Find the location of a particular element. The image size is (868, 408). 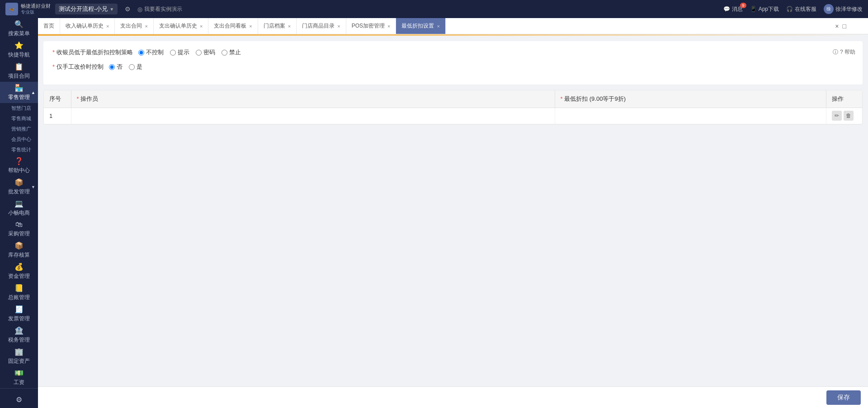

salary-icon: 💵 is located at coordinates (19, 373).